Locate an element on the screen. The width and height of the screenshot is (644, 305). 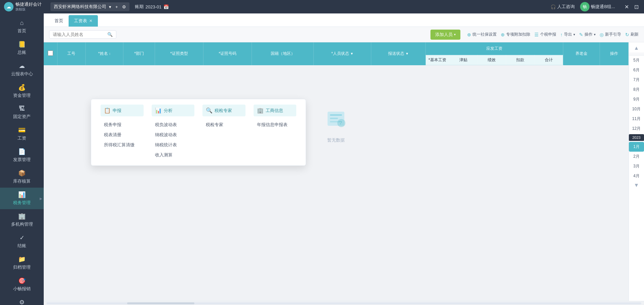
sidebar-item-tax: 📊 税务管理 ▶ is located at coordinates (22, 198).